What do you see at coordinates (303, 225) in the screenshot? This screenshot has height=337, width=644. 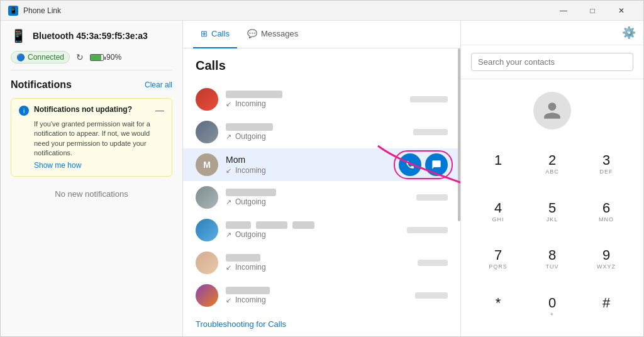 I see `call-name-blur-5c` at bounding box center [303, 225].